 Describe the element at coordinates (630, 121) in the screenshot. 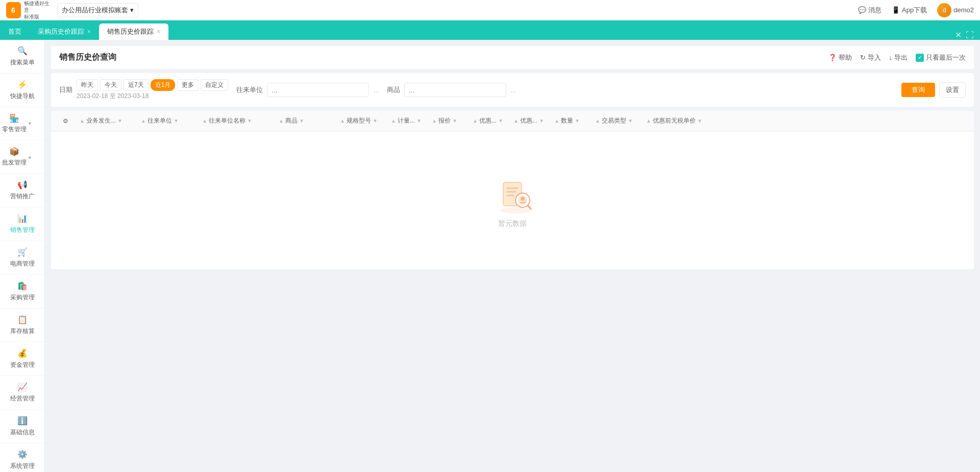

I see `th-trade-sort-down: ▼` at that location.